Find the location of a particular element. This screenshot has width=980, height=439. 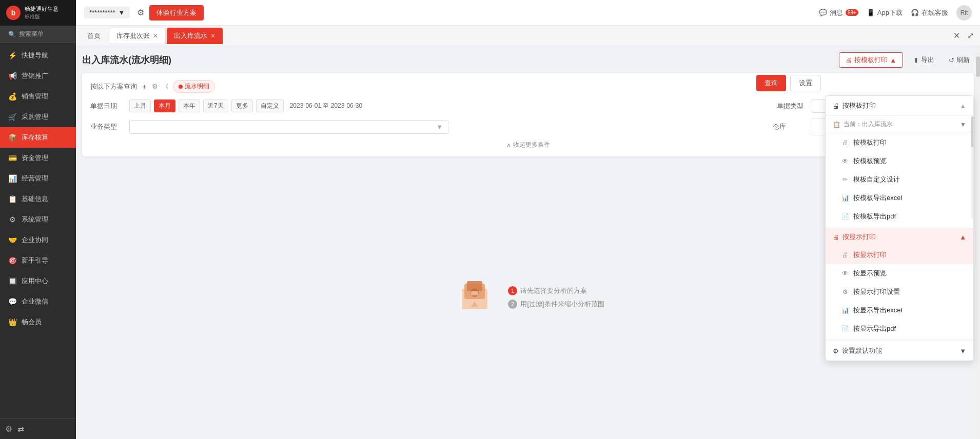

dp-sub-arrow: ▼ is located at coordinates (963, 125).